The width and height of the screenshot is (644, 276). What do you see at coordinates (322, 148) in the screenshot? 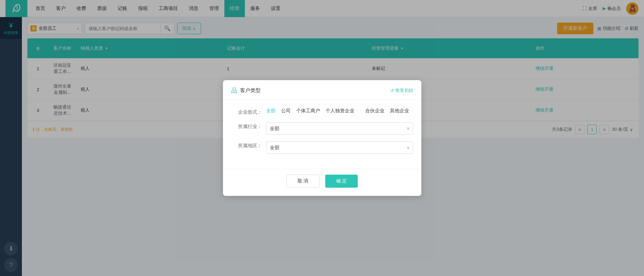
I see `region-form-row: 所属地区： 全部` at bounding box center [322, 148].